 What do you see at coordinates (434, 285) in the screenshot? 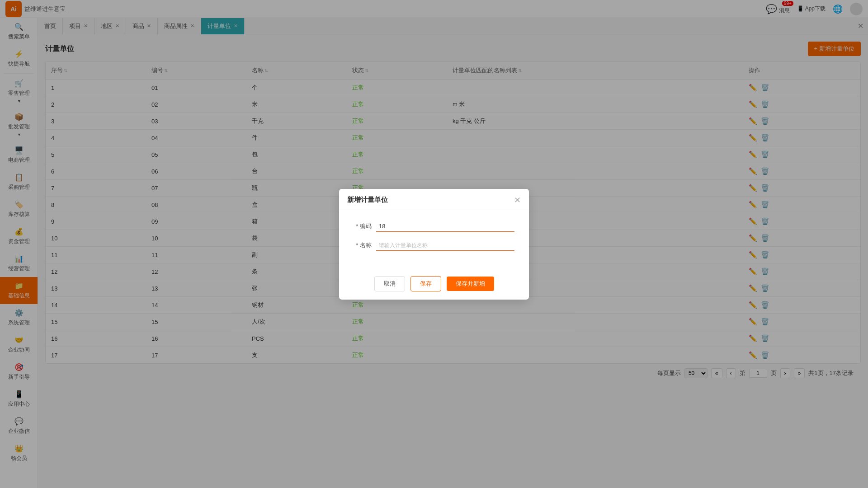
I see `modal-footer: 取消 保存 保存并新增` at bounding box center [434, 285].